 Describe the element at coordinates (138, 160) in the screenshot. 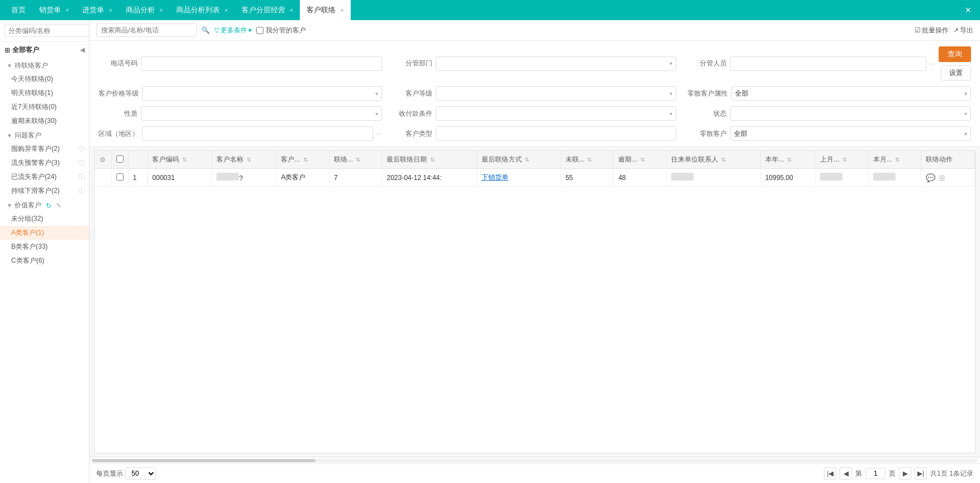

I see `col-seq` at that location.